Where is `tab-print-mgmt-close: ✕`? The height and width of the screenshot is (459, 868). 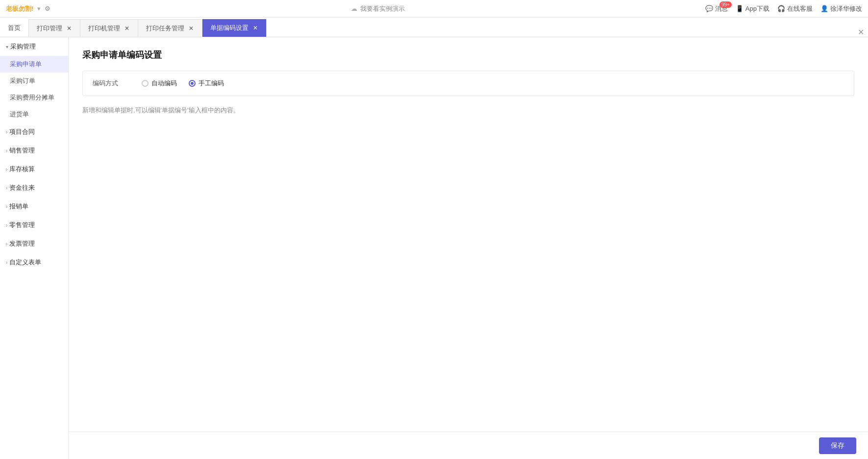 tab-print-mgmt-close: ✕ is located at coordinates (69, 28).